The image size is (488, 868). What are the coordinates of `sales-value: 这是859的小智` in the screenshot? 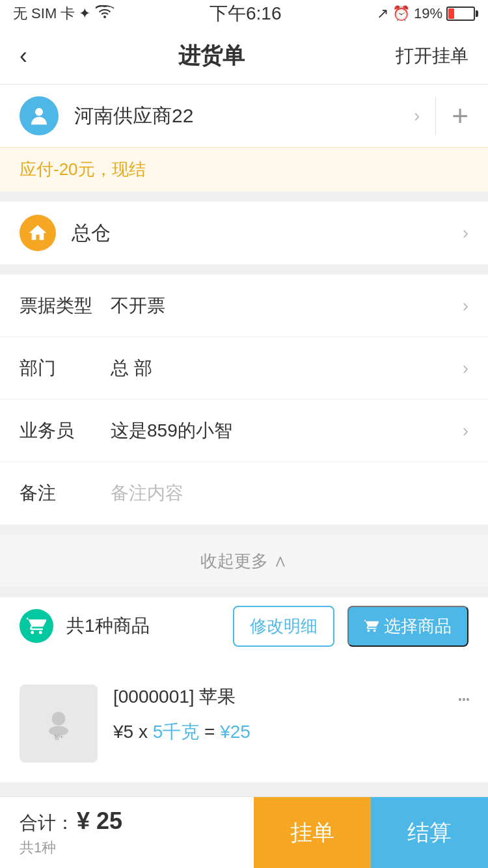 It's located at (284, 431).